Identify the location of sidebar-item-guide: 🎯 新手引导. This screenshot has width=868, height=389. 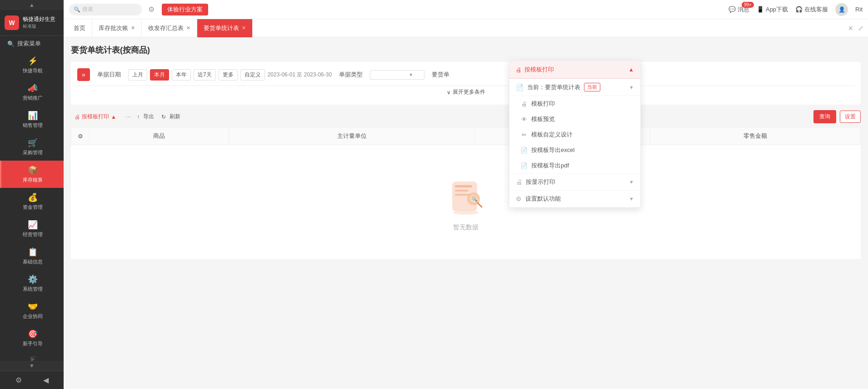
(32, 338).